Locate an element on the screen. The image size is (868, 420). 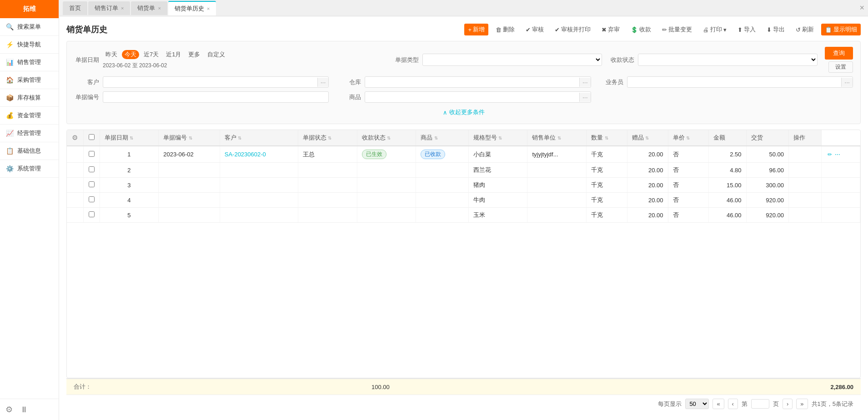
sidebar-item-system: ⚙️ 系统管理 is located at coordinates (29, 169).